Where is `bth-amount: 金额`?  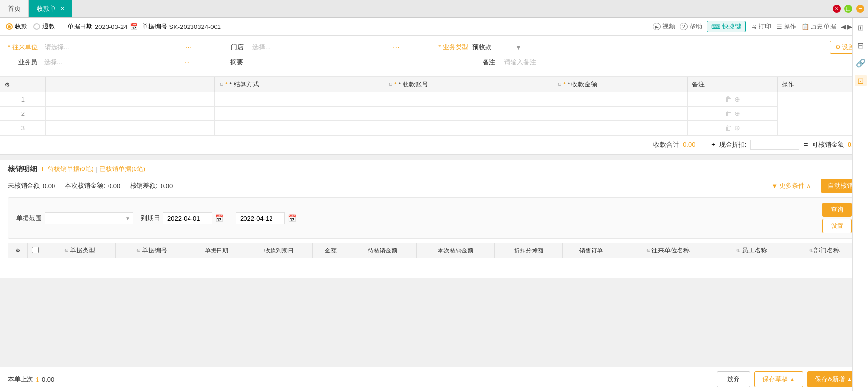
bth-amount: 金额 is located at coordinates (331, 251).